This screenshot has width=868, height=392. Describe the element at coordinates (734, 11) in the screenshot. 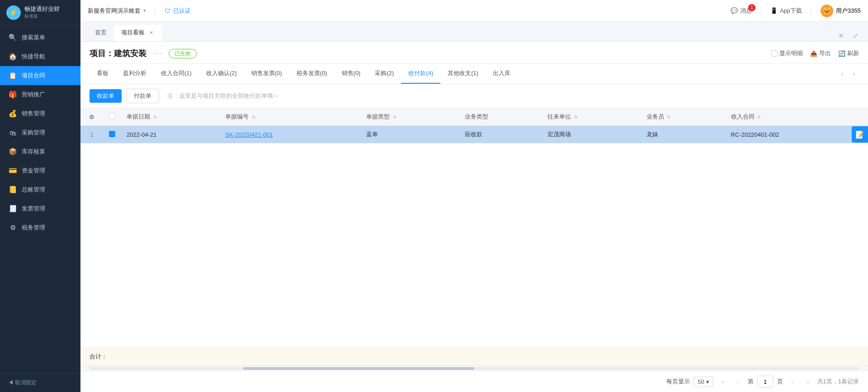

I see `message-icon: 💬` at that location.